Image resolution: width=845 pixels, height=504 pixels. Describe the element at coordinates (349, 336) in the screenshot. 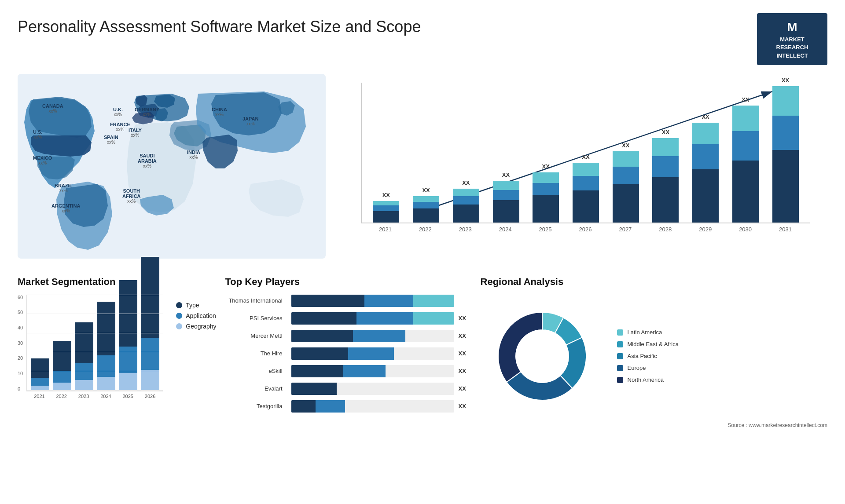

I see `player-row: Mercer MettlXX` at that location.